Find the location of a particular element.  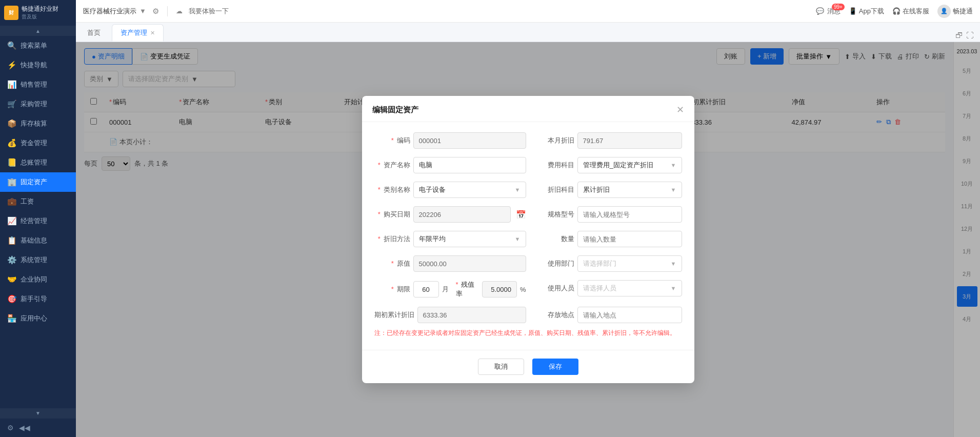

service-icon: 🎧 is located at coordinates (896, 11).